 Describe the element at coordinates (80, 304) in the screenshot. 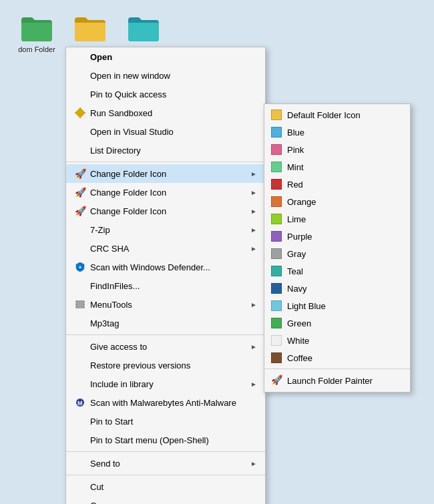

I see `menutools-icon` at that location.